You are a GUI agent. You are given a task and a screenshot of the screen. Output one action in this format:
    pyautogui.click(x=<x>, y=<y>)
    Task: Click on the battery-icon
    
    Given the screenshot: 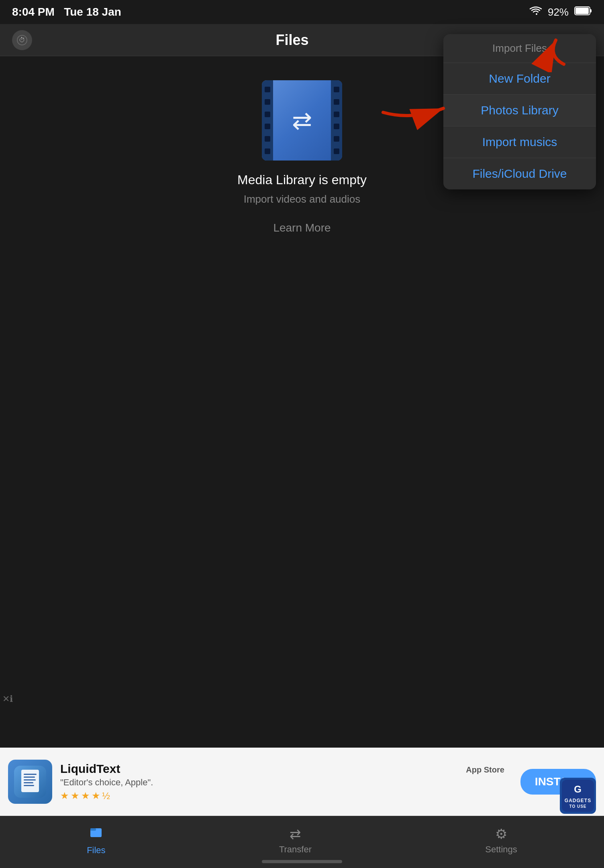 What is the action you would take?
    pyautogui.click(x=583, y=12)
    